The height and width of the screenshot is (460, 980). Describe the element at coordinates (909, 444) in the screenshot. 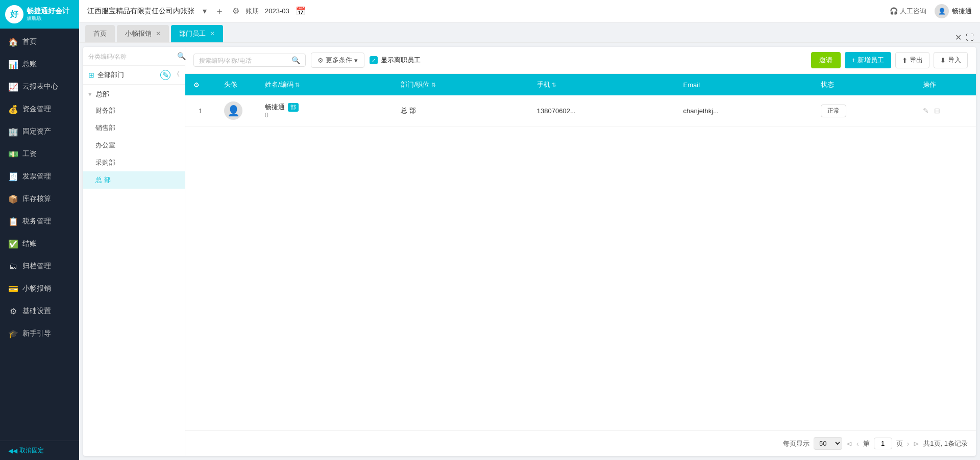

I see `next-page-button: ›` at that location.